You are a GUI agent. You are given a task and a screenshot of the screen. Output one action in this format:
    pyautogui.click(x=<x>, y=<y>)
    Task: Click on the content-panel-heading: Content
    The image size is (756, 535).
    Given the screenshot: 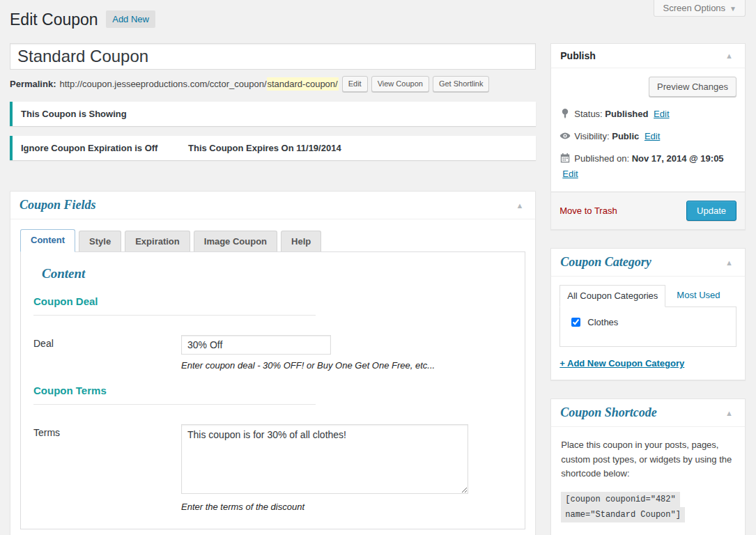 What is the action you would take?
    pyautogui.click(x=277, y=274)
    